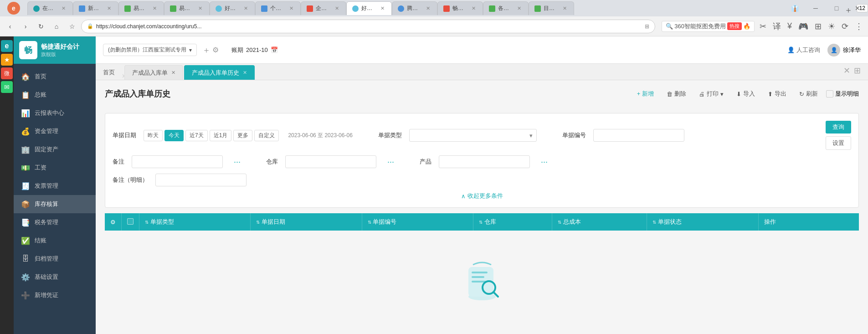  What do you see at coordinates (306, 222) in the screenshot?
I see `col-date: ⇅ 单据日期` at bounding box center [306, 222].